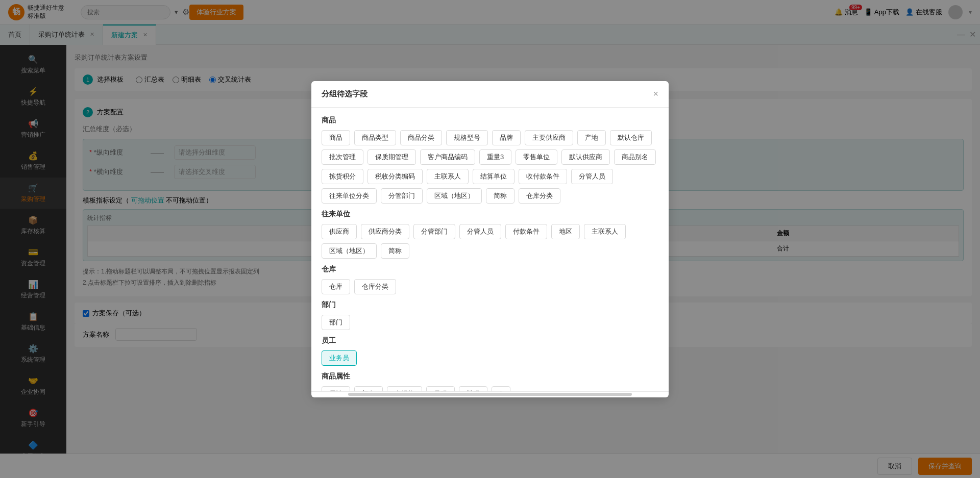 The height and width of the screenshot is (478, 980). Describe the element at coordinates (434, 232) in the screenshot. I see `field-chip-1-2: 分管部门` at that location.